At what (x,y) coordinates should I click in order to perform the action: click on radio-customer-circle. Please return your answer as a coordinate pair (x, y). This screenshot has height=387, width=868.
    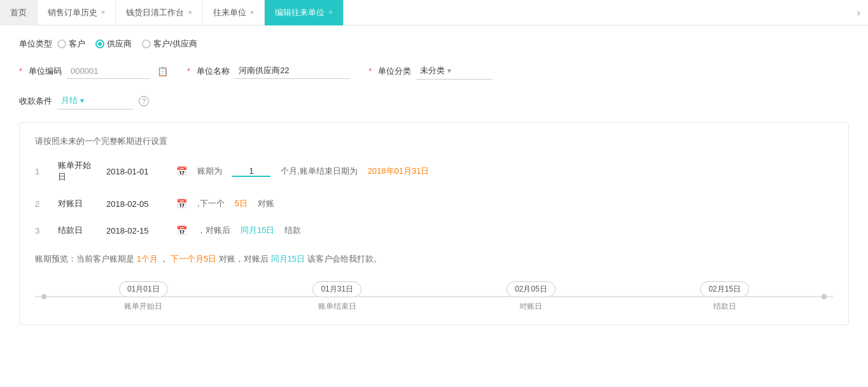
    Looking at the image, I should click on (62, 44).